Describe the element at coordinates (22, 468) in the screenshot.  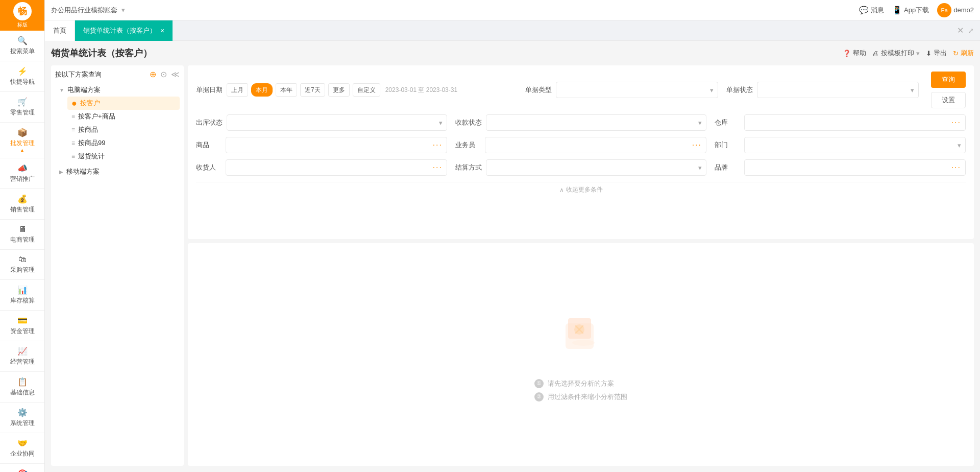
I see `sidebar-item-newbie: 🎯 新手引导` at that location.